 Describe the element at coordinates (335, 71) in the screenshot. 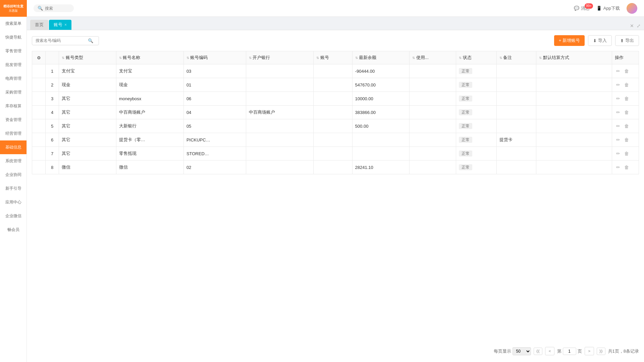

I see `table-row: 1支付宝支付宝03-90444.00正常✏🗑` at that location.